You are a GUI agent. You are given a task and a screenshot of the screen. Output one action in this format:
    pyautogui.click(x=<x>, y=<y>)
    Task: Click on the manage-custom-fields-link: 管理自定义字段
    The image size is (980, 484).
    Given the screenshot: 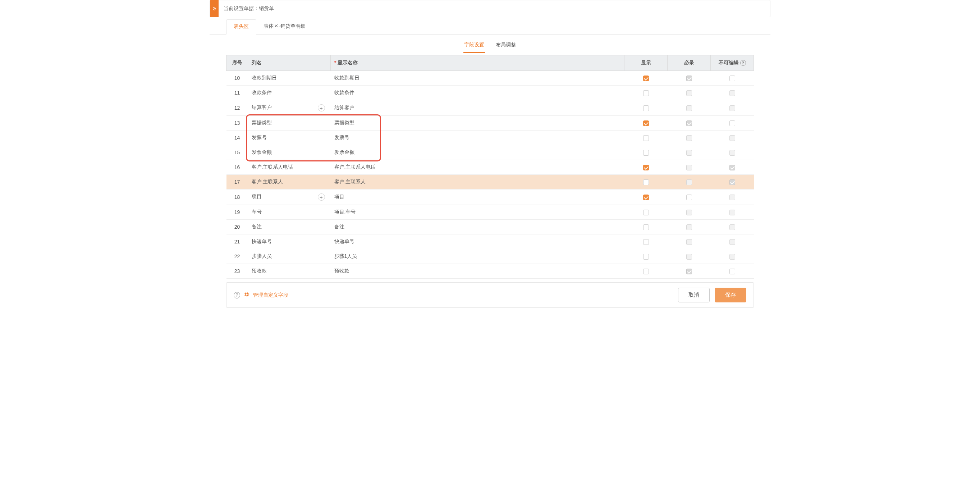 What is the action you would take?
    pyautogui.click(x=271, y=295)
    